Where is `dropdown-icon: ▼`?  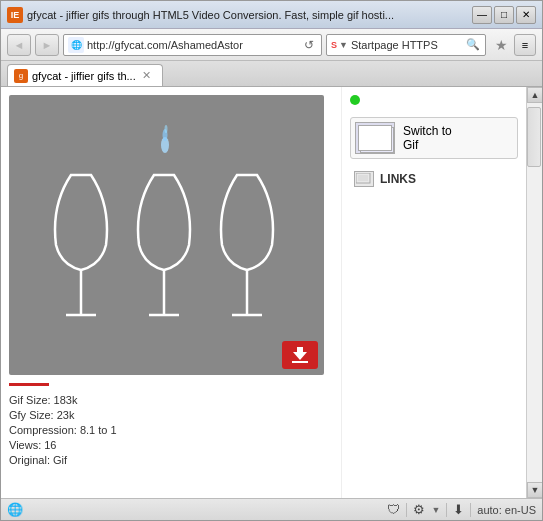 dropdown-icon: ▼ is located at coordinates (436, 510).